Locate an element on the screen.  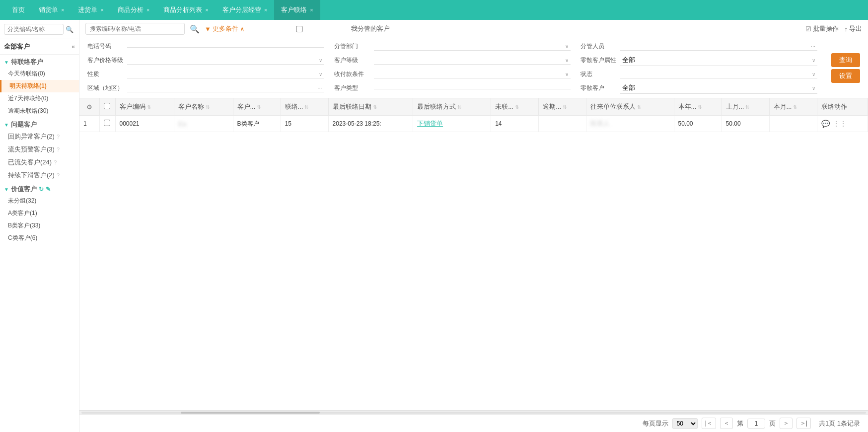
help-icon-3: ? is located at coordinates (58, 175).